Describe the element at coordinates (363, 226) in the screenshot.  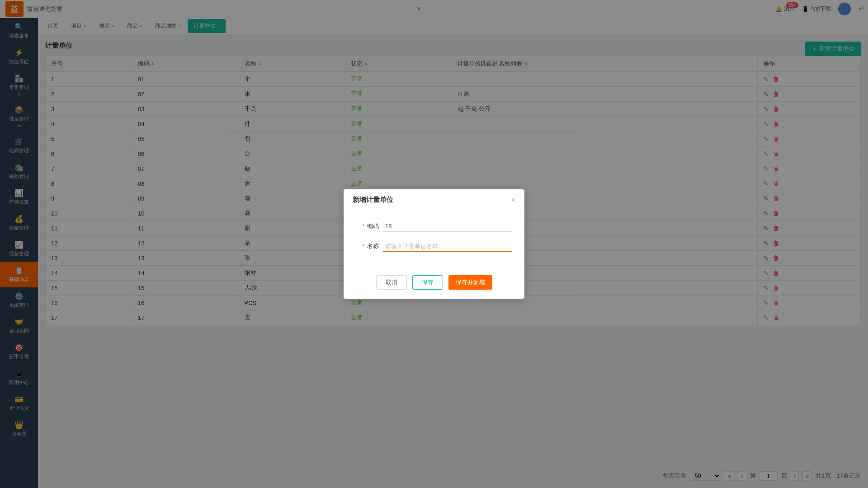
I see `code-required-mark: *` at that location.